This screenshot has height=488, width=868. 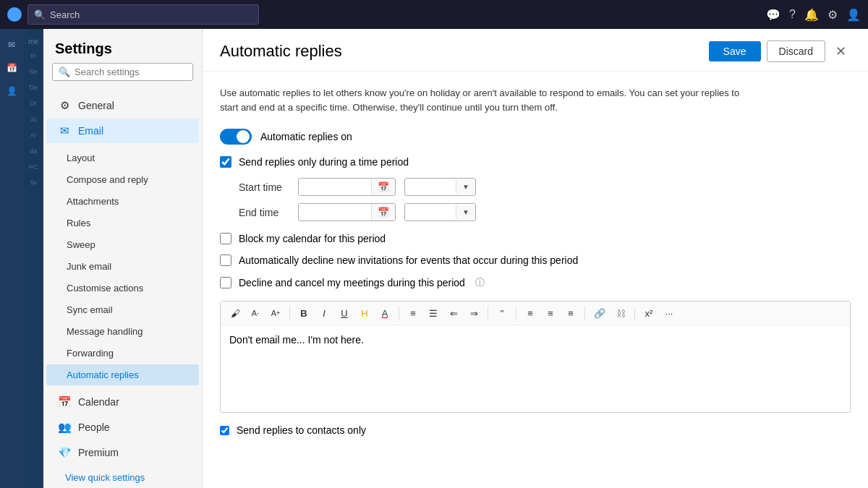 I want to click on settings-icon: ⚙, so click(x=833, y=14).